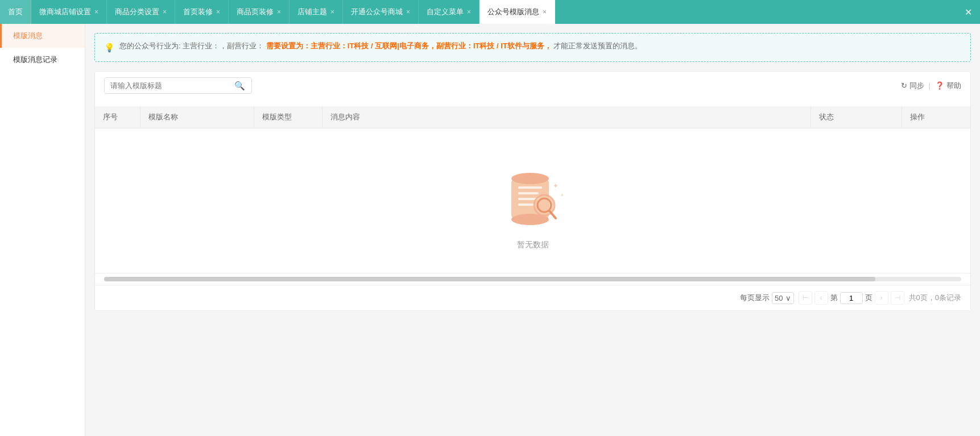  Describe the element at coordinates (192, 45) in the screenshot. I see `notice-prefix: 您的公众号行业为: 主营行业：，副营行业：` at that location.